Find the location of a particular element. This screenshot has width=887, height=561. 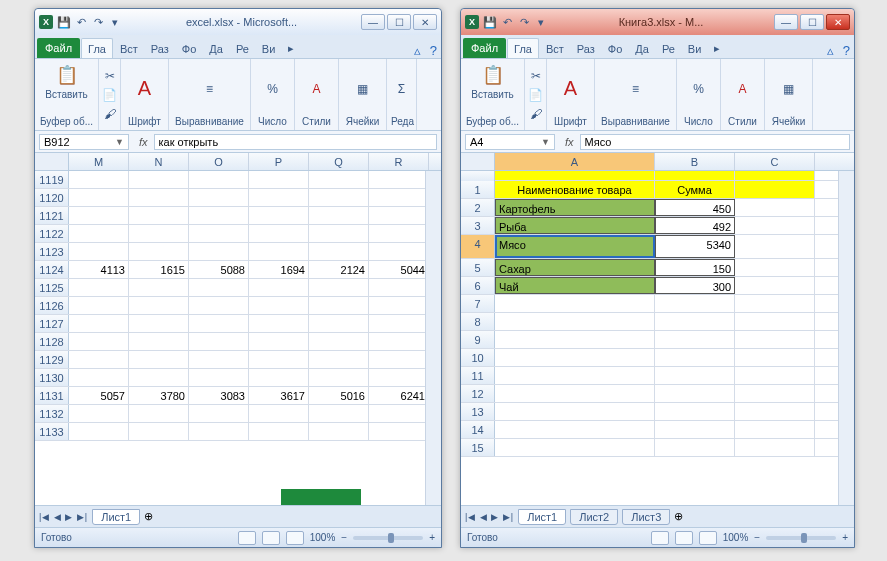

cell: 5088 is located at coordinates (219, 270).